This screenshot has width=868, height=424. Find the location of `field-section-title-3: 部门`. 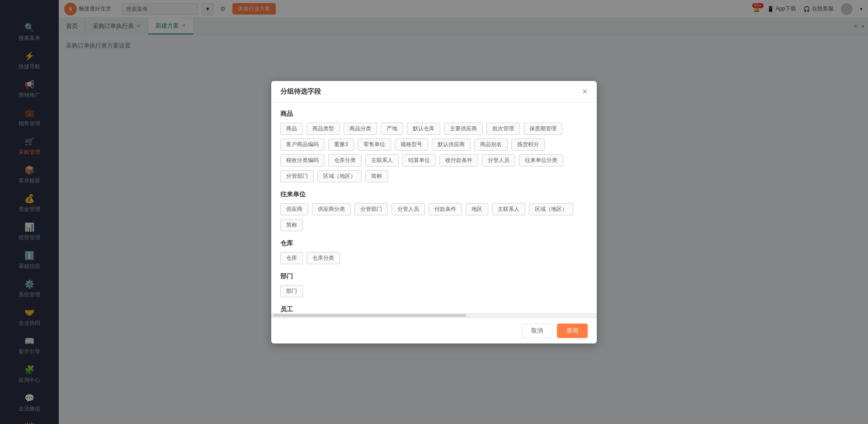

field-section-title-3: 部门 is located at coordinates (434, 276).